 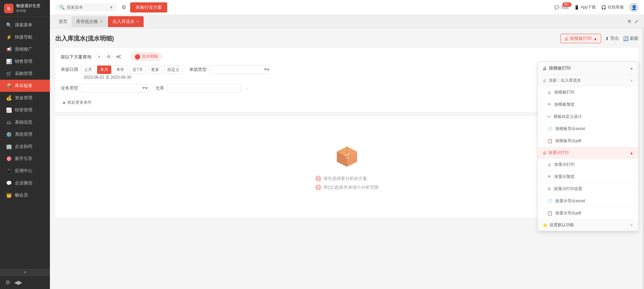 I want to click on warehouse-more-icon: ···, so click(x=247, y=88).